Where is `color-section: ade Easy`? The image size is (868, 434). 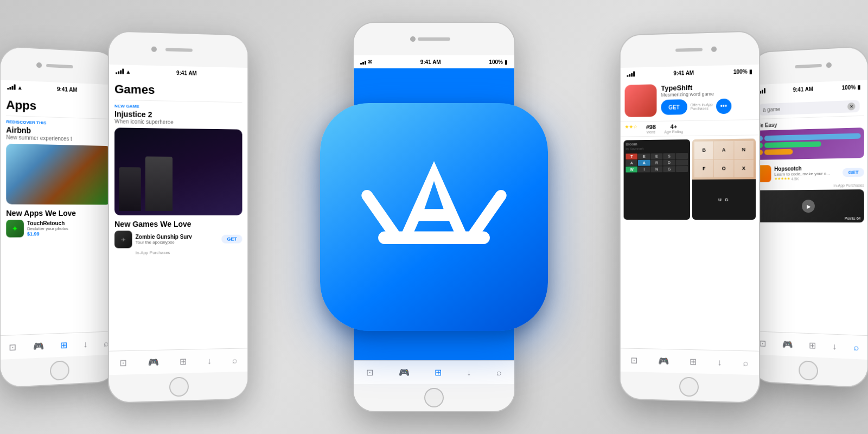
color-section: ade Easy is located at coordinates (809, 171).